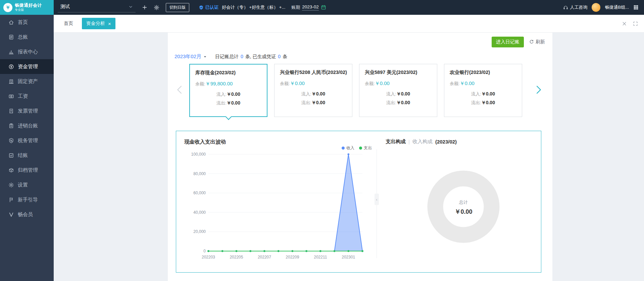 The height and width of the screenshot is (281, 644). Describe the element at coordinates (324, 7) in the screenshot. I see `calendar-icon` at that location.